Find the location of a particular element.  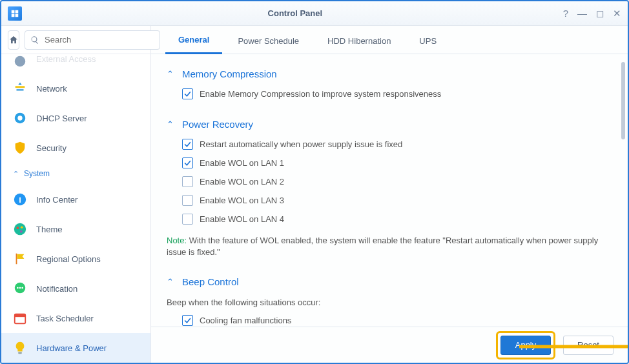

search-field is located at coordinates (92, 40).